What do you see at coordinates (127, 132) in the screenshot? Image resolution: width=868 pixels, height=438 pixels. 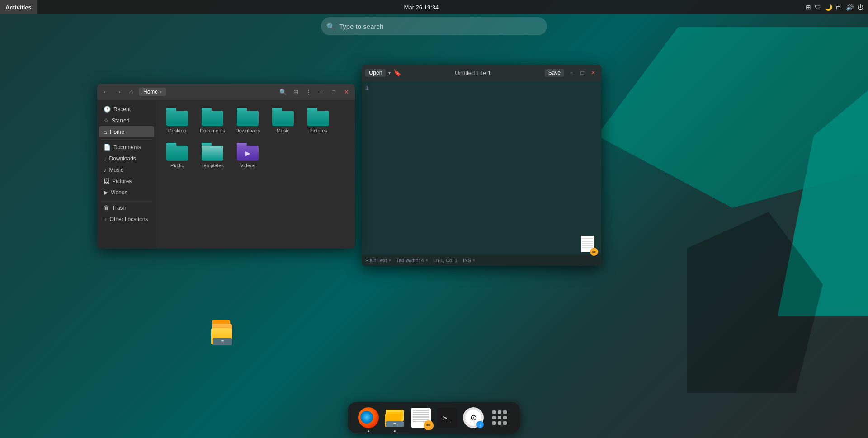 I see `sidebar-item-home: ⌂ Home` at bounding box center [127, 132].